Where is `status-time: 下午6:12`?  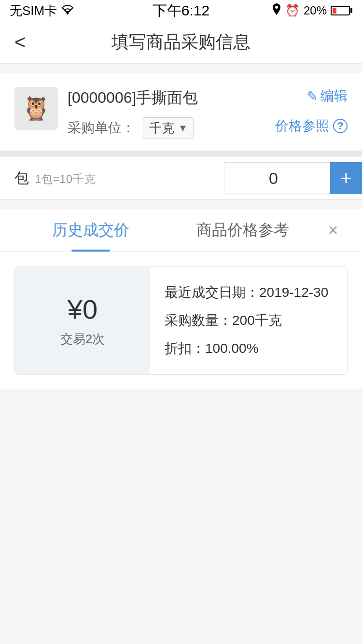
status-time: 下午6:12 is located at coordinates (181, 11).